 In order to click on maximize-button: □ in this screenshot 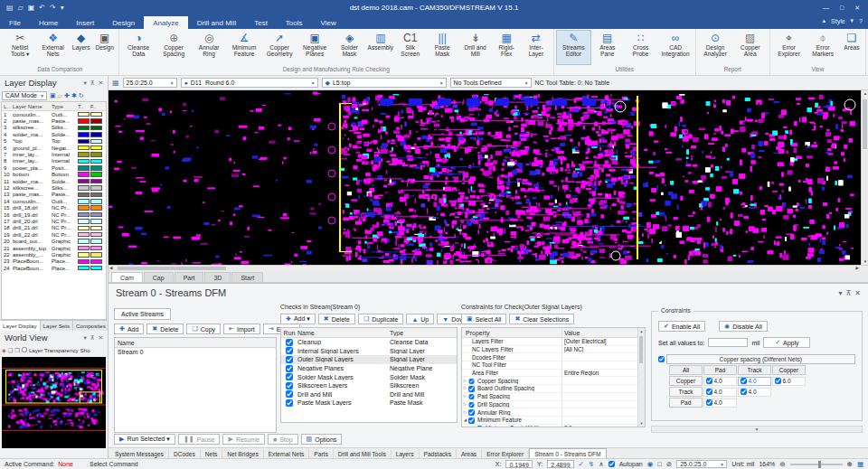, I will do `click(842, 8)`.